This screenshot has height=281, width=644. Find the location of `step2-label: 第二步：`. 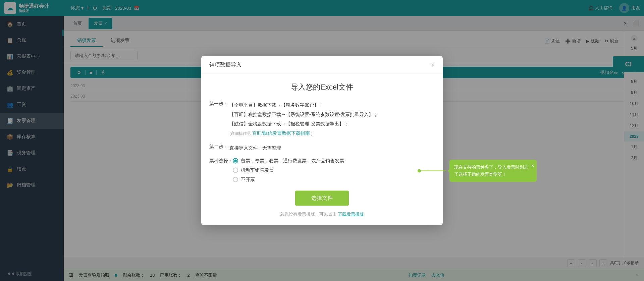

step2-label: 第二步： is located at coordinates (219, 147).